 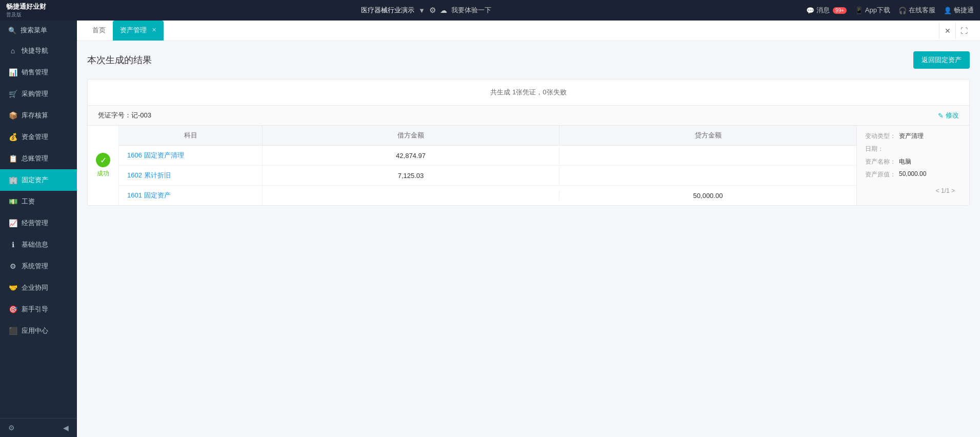 I want to click on sidebar-item-basic-info: ℹ 基础信息, so click(x=38, y=245).